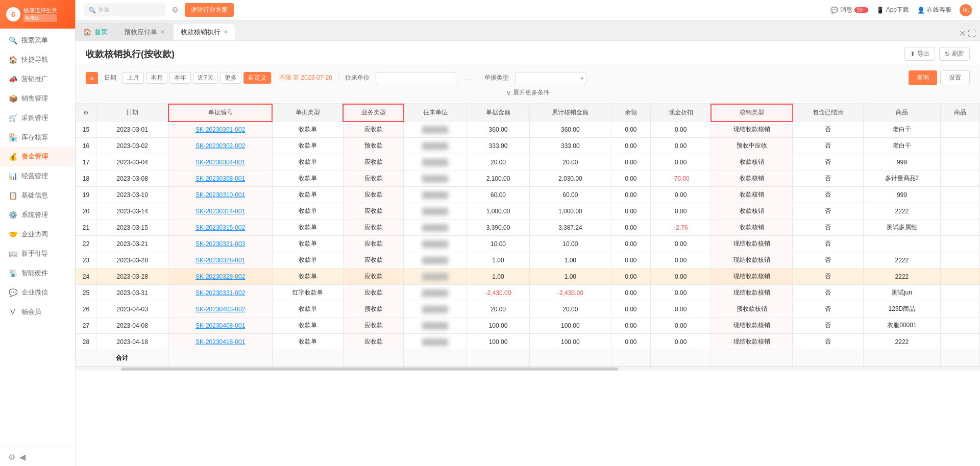 The height and width of the screenshot is (466, 980). What do you see at coordinates (220, 342) in the screenshot?
I see `cell-singleno: SK-20230418-001` at bounding box center [220, 342].